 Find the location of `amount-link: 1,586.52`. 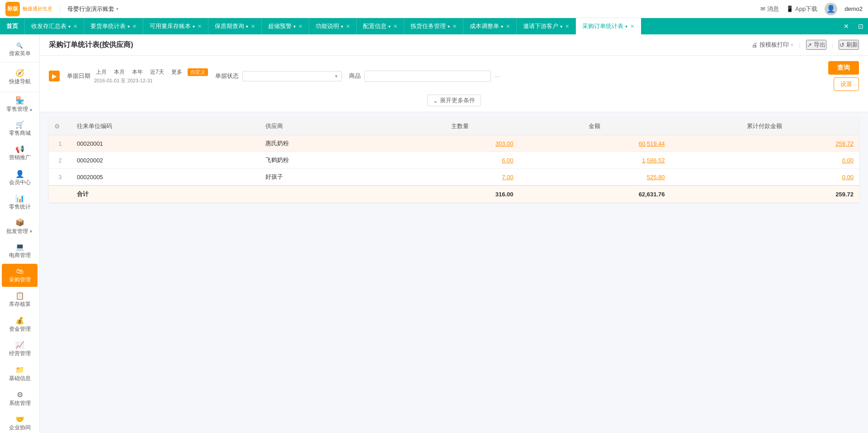

amount-link: 1,586.52 is located at coordinates (654, 160).